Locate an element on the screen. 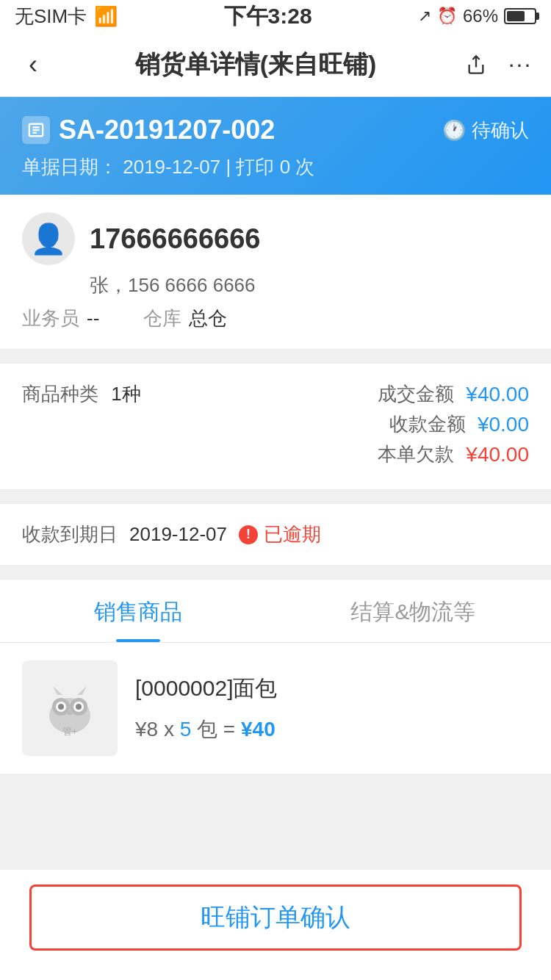 The height and width of the screenshot is (980, 551). tabs-container: 销售商品 结算&物流等 is located at coordinates (276, 611).